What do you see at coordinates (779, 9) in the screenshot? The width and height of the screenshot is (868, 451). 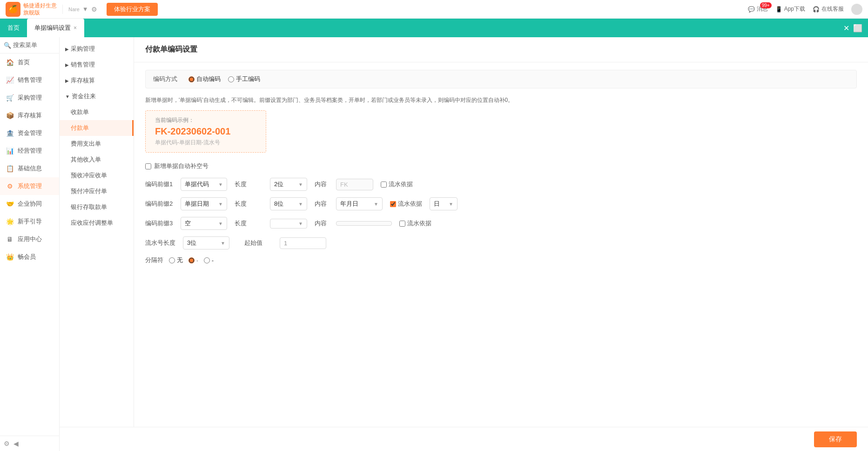 I see `app-download-icon: 📱` at bounding box center [779, 9].